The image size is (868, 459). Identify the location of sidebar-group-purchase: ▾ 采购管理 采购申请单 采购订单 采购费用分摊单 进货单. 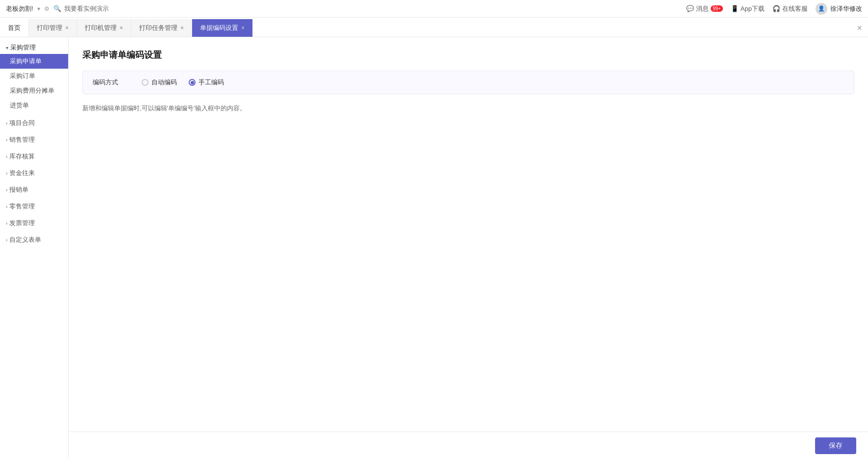
(34, 76).